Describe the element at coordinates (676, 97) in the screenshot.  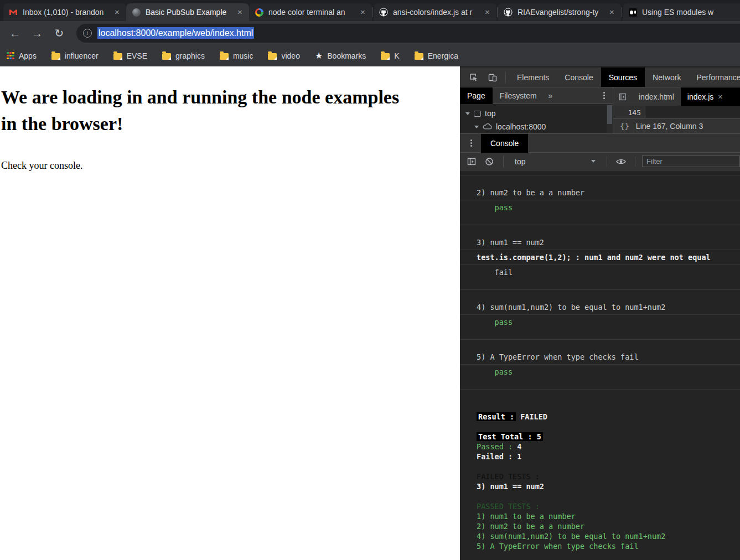
I see `editor-tabstrip: index.htmlindex.js×` at that location.